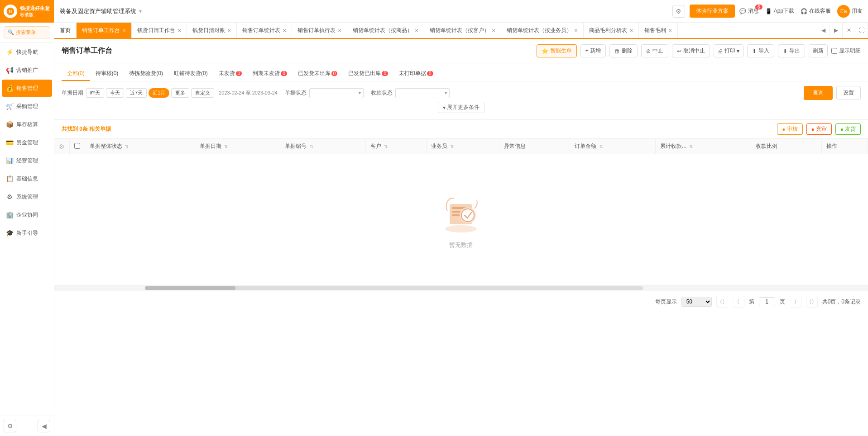 This screenshot has width=868, height=436. Describe the element at coordinates (27, 233) in the screenshot. I see `sidebar-item-guide: 🎓新手引导` at that location.